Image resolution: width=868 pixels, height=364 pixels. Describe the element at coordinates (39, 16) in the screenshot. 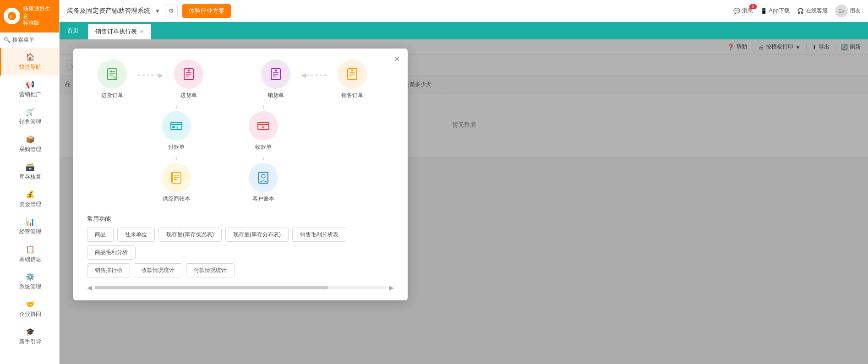

I see `logo-text: 畅康通好生意 标准版` at that location.